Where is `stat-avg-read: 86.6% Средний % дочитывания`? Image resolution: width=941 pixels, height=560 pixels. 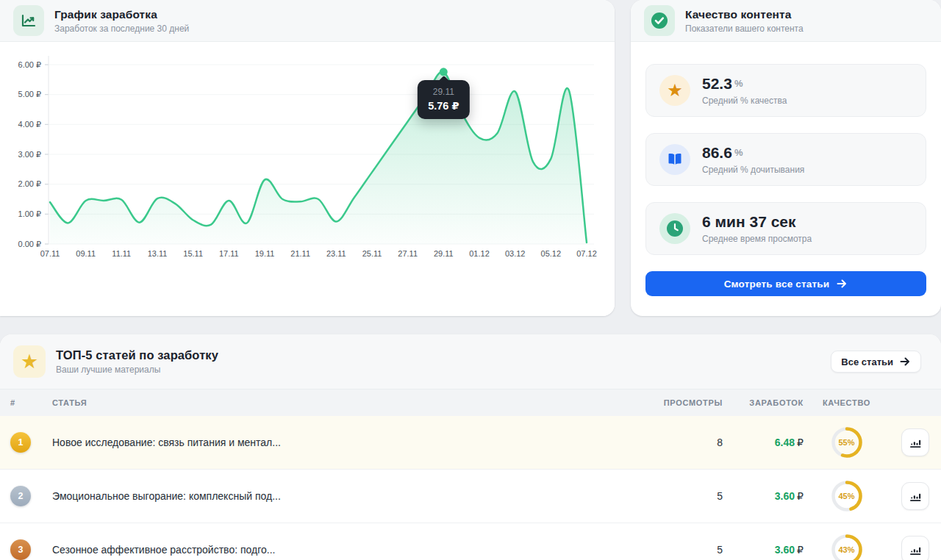
stat-avg-read: 86.6% Средний % дочитывания is located at coordinates (786, 159).